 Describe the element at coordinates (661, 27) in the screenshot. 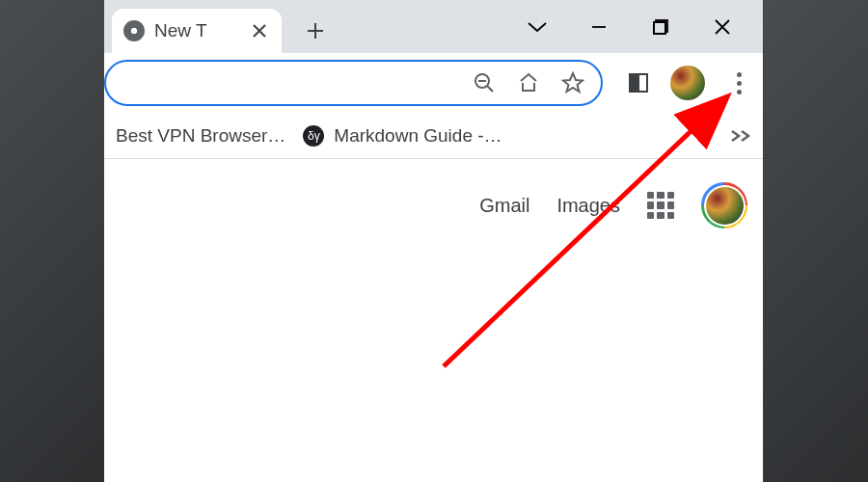

I see `maximize-button` at that location.